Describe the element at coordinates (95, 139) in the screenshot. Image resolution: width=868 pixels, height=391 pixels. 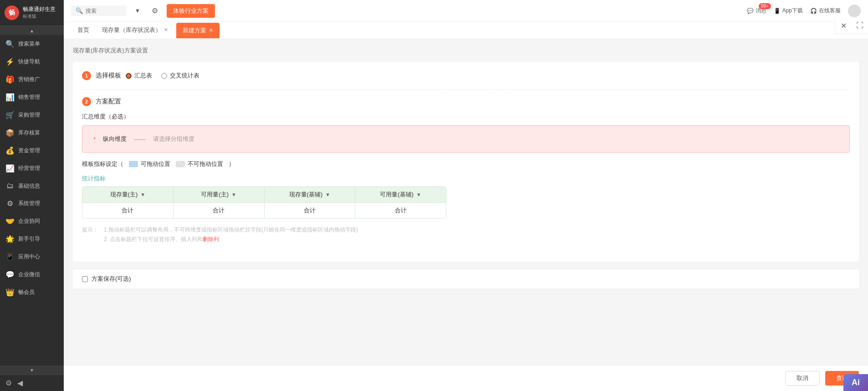
I see `required-mark: *` at that location.